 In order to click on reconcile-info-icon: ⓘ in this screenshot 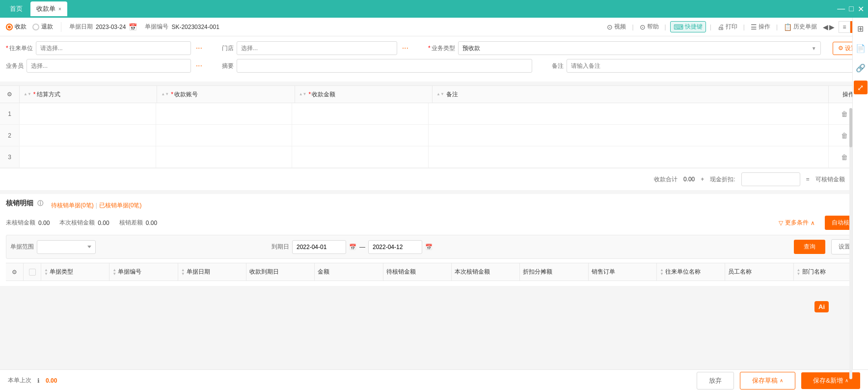, I will do `click(40, 203)`.